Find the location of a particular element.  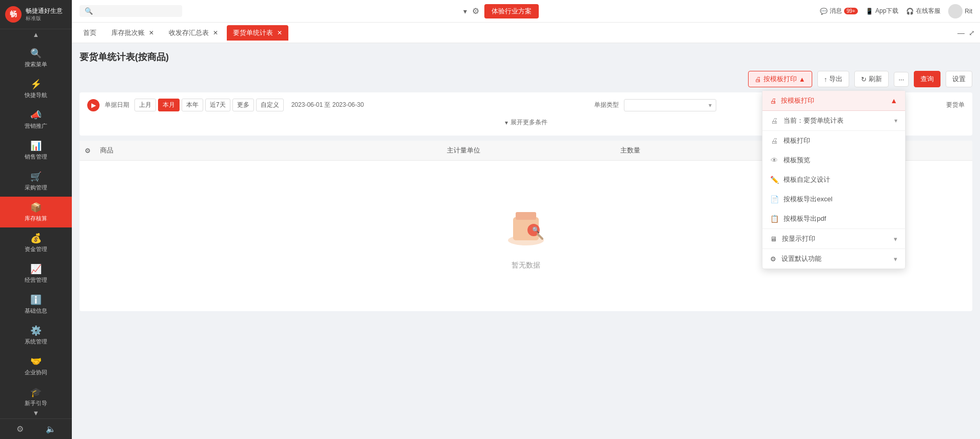

date-btn-more: 更多 is located at coordinates (243, 105).